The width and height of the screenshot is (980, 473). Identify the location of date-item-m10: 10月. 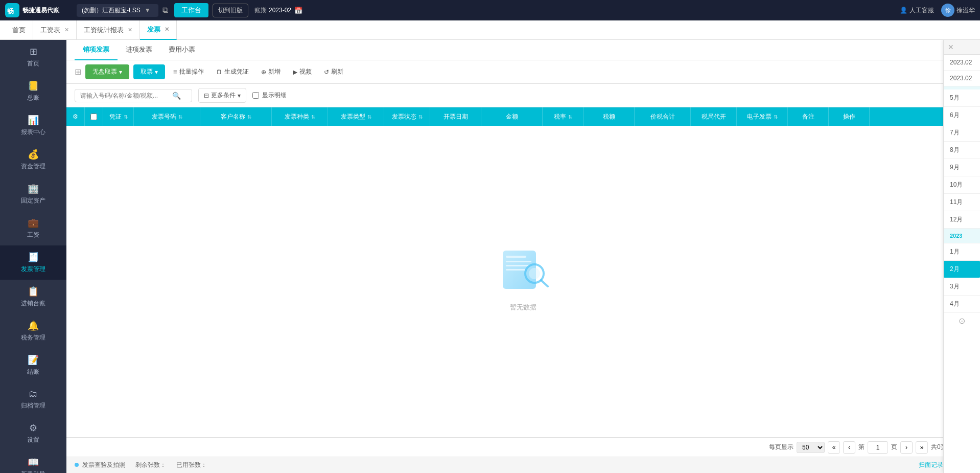
(962, 185).